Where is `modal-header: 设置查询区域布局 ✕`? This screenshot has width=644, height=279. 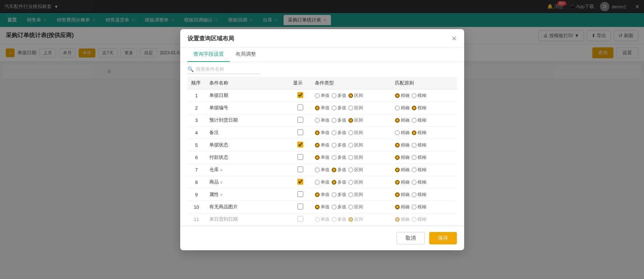 modal-header: 设置查询区域布局 ✕ is located at coordinates (322, 38).